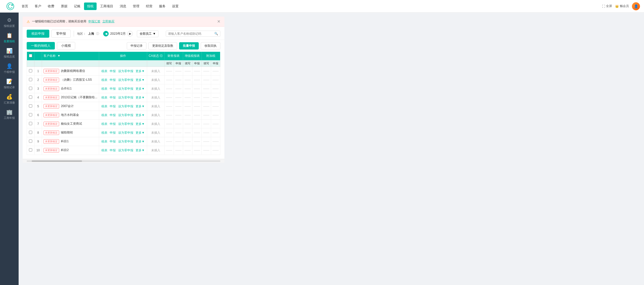 This screenshot has width=644, height=285. I want to click on staff-selector: 全部员工 ▼, so click(148, 34).